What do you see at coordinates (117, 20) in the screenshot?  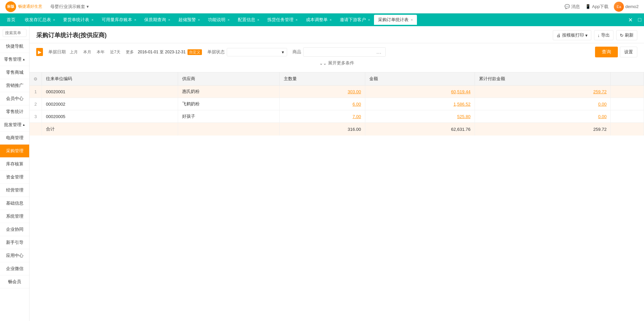 I see `tab-label: 可用量库存账本` at bounding box center [117, 20].